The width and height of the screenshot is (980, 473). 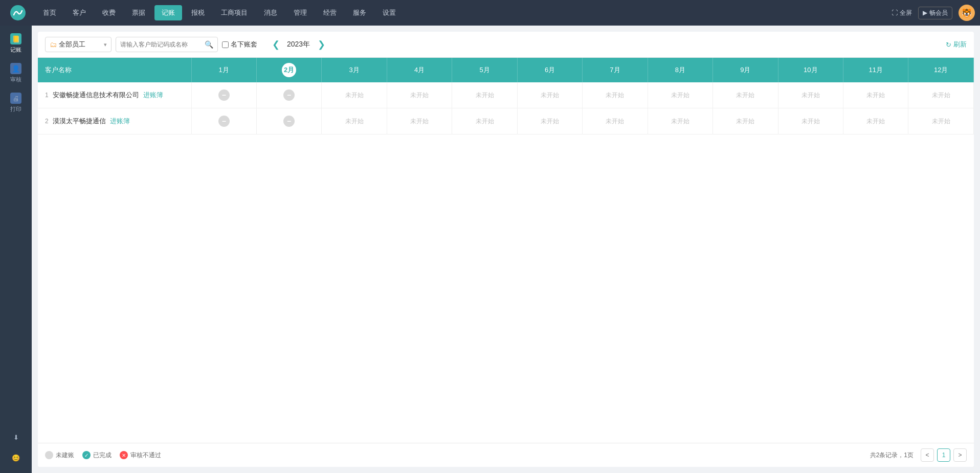 I want to click on account-set-checkbox, so click(x=225, y=45).